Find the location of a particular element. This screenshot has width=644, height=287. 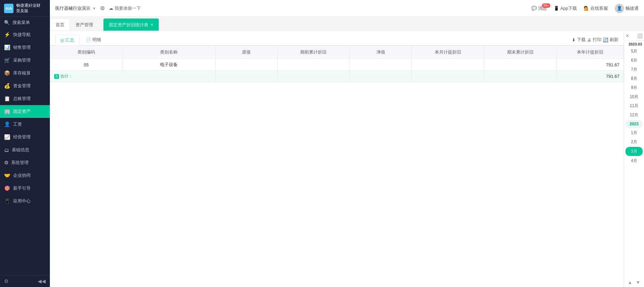

quick-nav-icon: ⚡ is located at coordinates (7, 35).